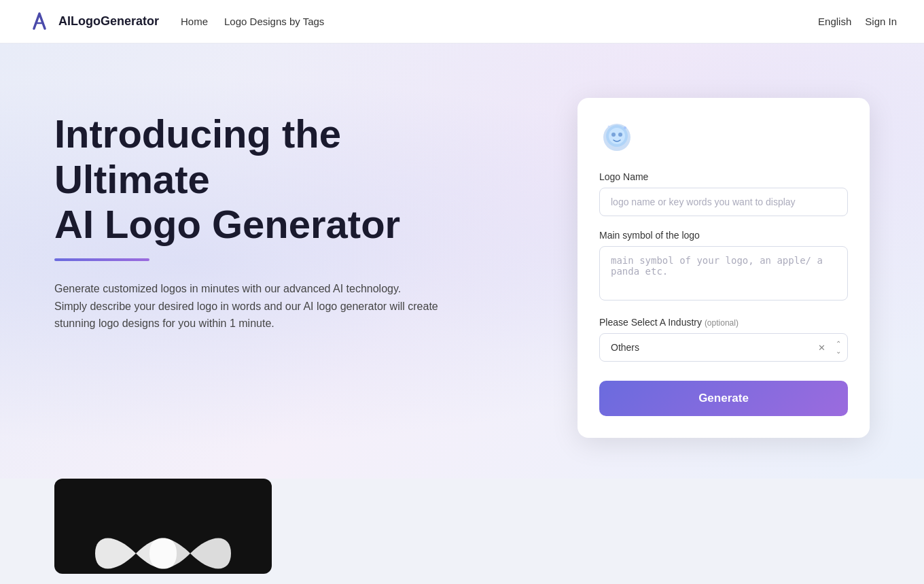 The width and height of the screenshot is (924, 584). What do you see at coordinates (253, 22) in the screenshot?
I see `nav-links: Home Logo Designs by Tags` at bounding box center [253, 22].